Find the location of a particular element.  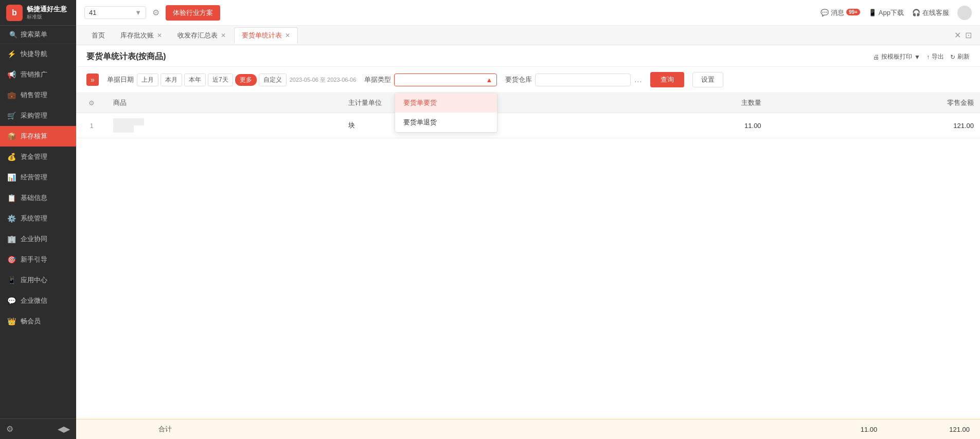

table-settings-icon: ⚙ is located at coordinates (92, 103).